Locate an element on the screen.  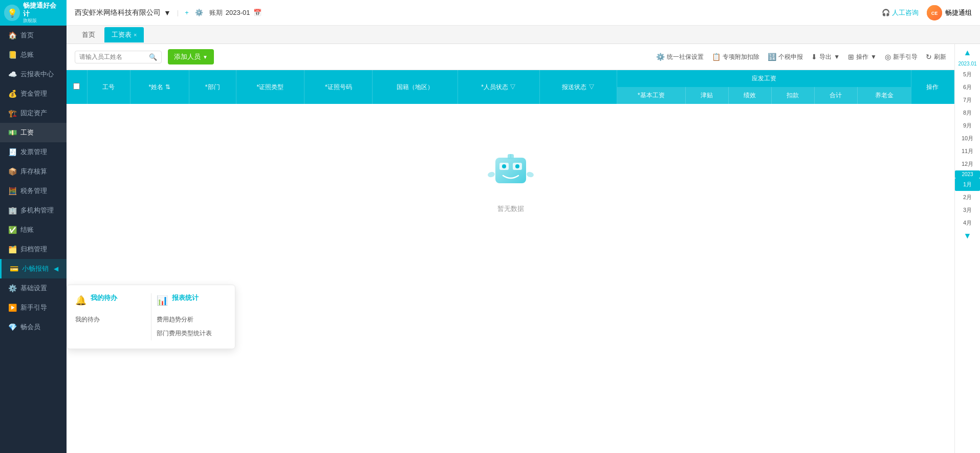
inventory-icon: 📦 is located at coordinates (12, 171).